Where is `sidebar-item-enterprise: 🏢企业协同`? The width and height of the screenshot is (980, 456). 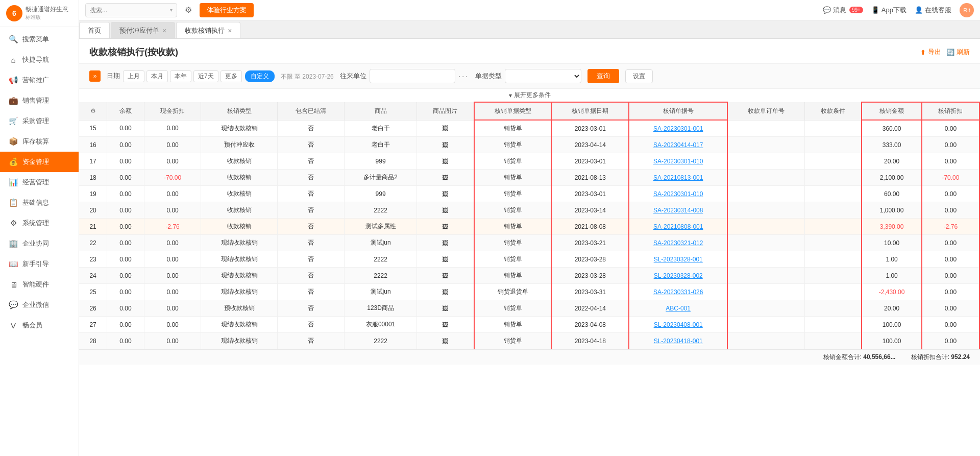
sidebar-item-enterprise: 🏢企业协同 is located at coordinates (39, 244).